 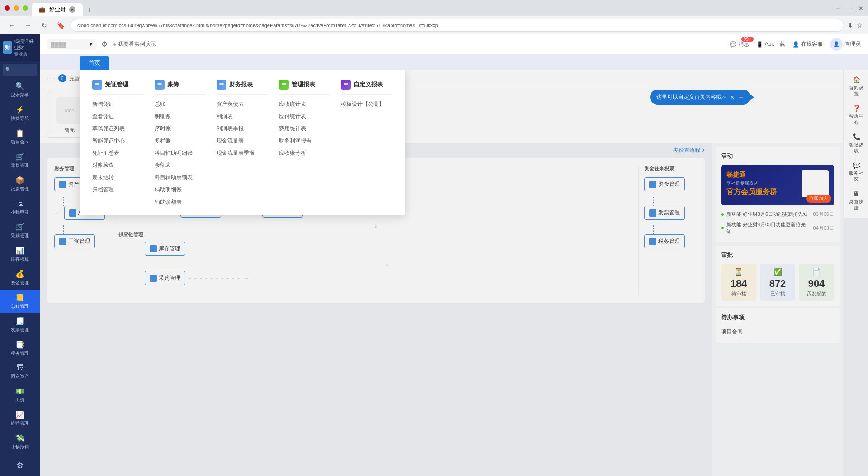 What do you see at coordinates (305, 117) in the screenshot?
I see `menu-item: 应付统计表` at bounding box center [305, 117].